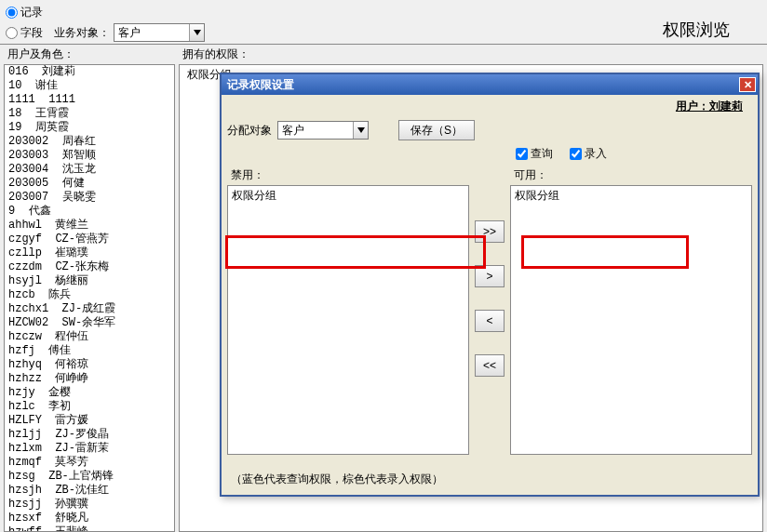 The width and height of the screenshot is (767, 532). I want to click on list-item: hzsjj 孙骥骥, so click(89, 504).